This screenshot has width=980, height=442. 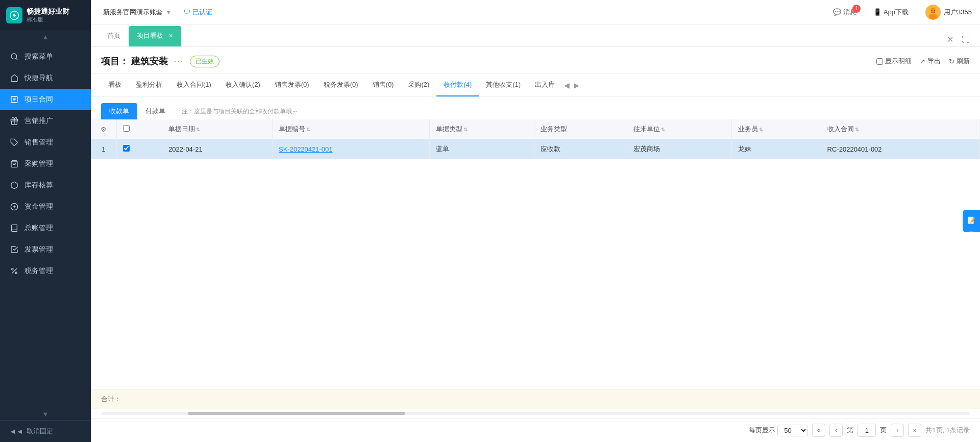 I want to click on sub-tab-other-expense: 其他收支(1), so click(x=503, y=85).